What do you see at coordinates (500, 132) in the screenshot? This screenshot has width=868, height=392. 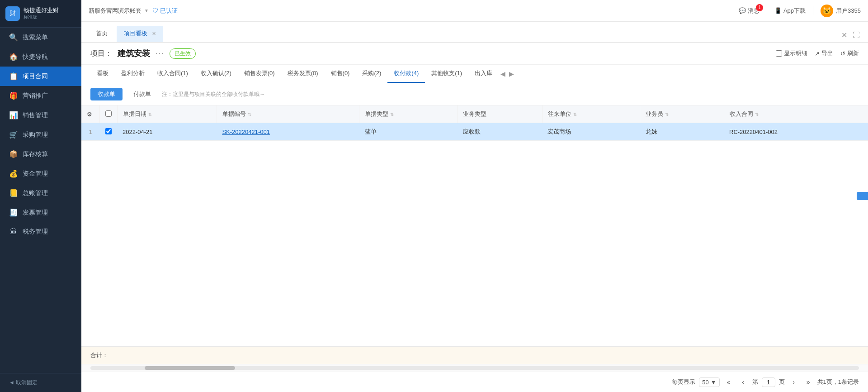 I see `row-biz-type: 应收款` at bounding box center [500, 132].